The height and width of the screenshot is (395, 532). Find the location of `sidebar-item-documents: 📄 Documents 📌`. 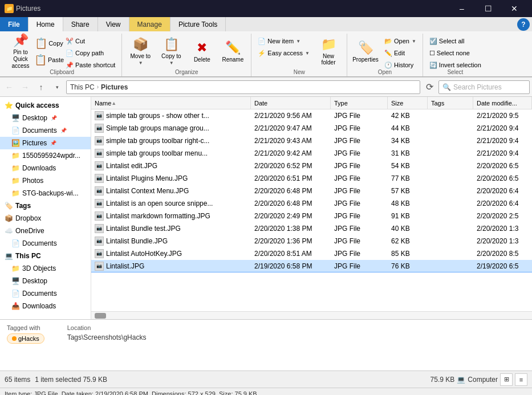

sidebar-item-documents: 📄 Documents 📌 is located at coordinates (46, 131).